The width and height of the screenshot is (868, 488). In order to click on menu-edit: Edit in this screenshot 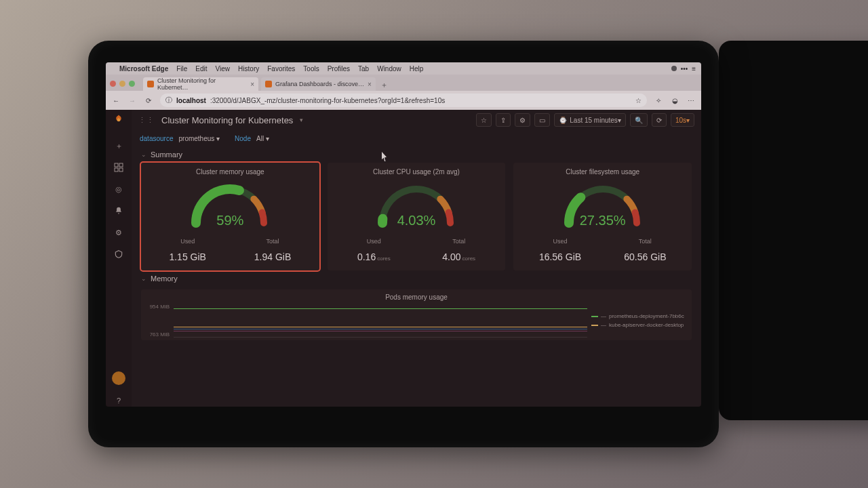, I will do `click(201, 69)`.